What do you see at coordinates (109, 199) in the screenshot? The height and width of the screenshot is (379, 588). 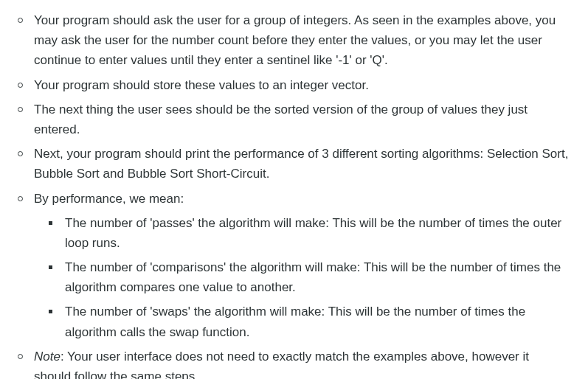 I see `item-text: By performance, we mean:` at bounding box center [109, 199].